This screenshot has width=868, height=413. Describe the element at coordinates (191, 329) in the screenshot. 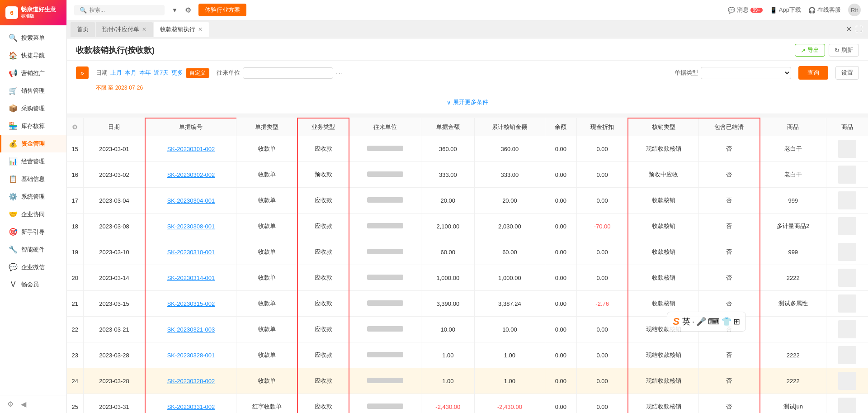

I see `doc-no-link: SK-20230321-003` at that location.